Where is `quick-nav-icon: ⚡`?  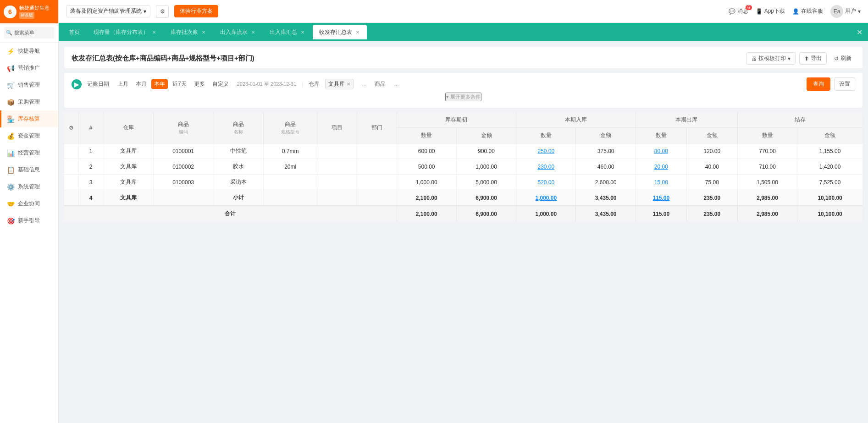 quick-nav-icon: ⚡ is located at coordinates (11, 51).